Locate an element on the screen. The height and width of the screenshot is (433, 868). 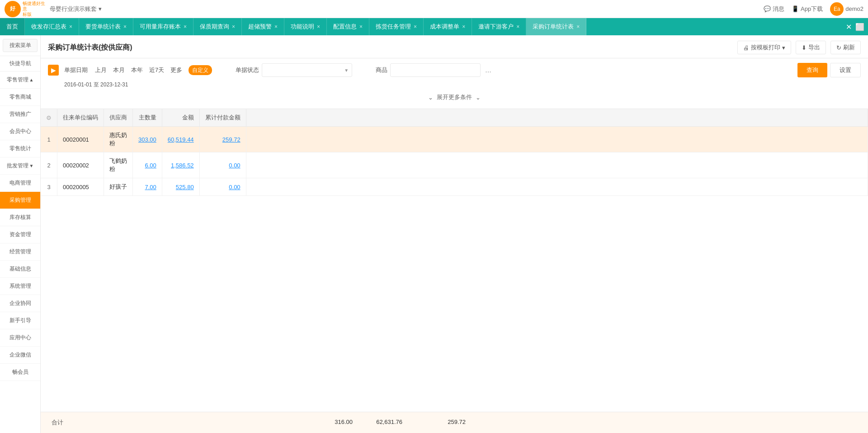
goods-filter-label: 商品 is located at coordinates (382, 70).